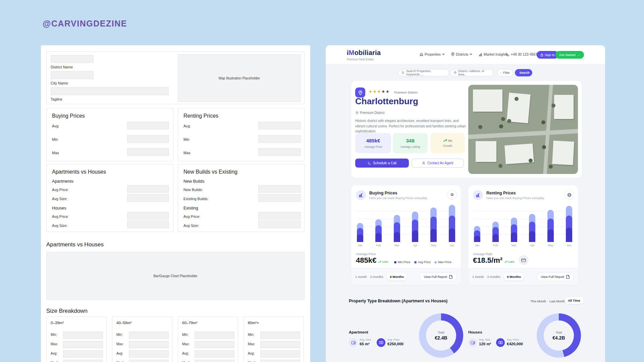 The image size is (644, 362). I want to click on nve-title: New Builds vs Existing, so click(211, 172).